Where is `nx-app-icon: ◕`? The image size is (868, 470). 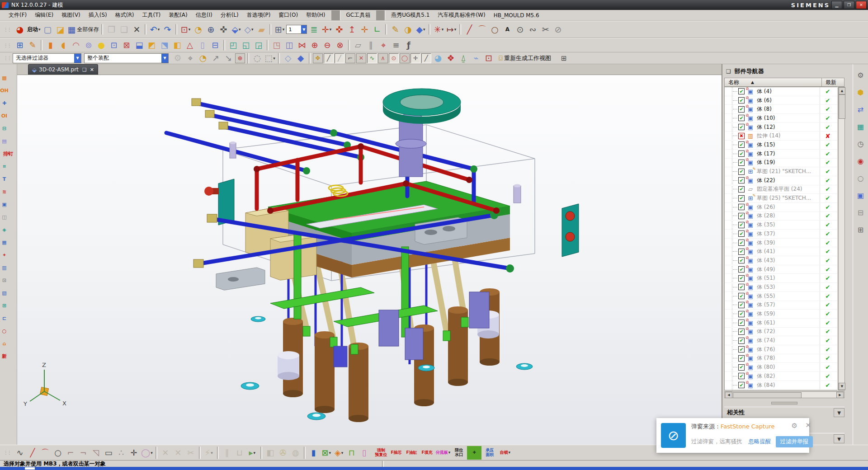 nx-app-icon: ◕ is located at coordinates (20, 29).